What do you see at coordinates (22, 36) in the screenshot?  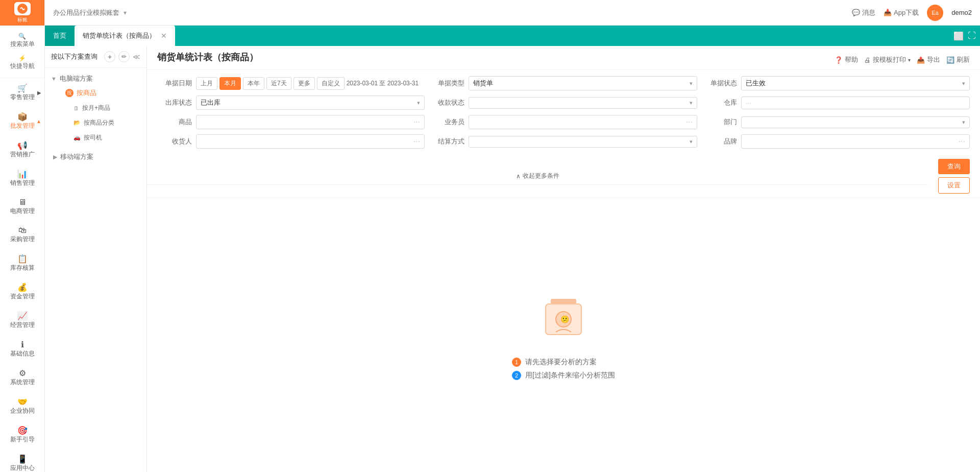 I see `search-icon: 🔍` at bounding box center [22, 36].